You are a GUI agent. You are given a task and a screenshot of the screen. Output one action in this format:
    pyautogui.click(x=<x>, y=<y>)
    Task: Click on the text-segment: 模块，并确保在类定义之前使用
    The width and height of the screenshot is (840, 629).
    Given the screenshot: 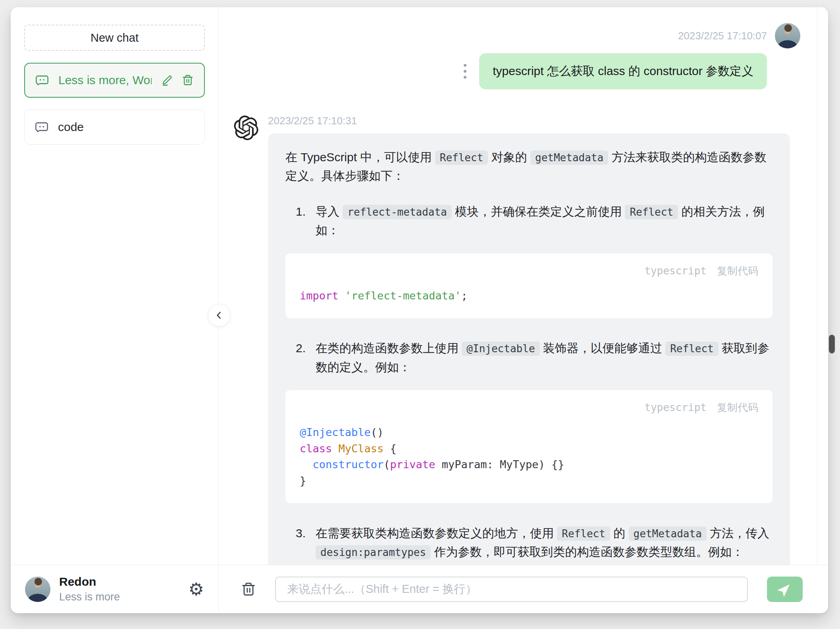 What is the action you would take?
    pyautogui.click(x=538, y=211)
    